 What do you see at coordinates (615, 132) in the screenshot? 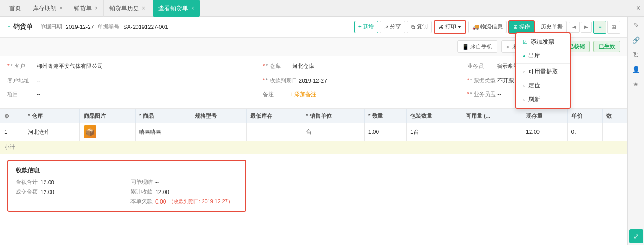
I see `row-extra` at bounding box center [615, 132].